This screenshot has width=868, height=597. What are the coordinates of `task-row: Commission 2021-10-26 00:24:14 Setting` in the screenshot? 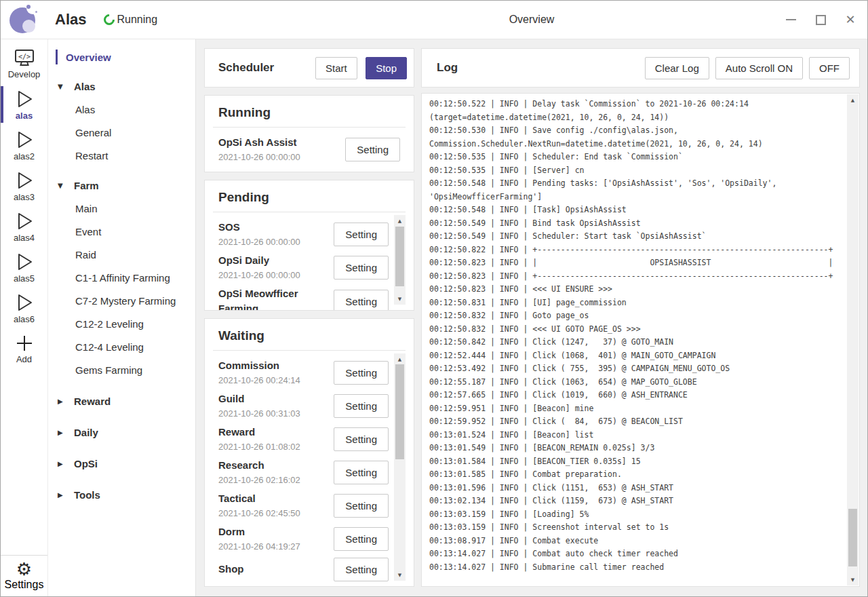 It's located at (304, 370).